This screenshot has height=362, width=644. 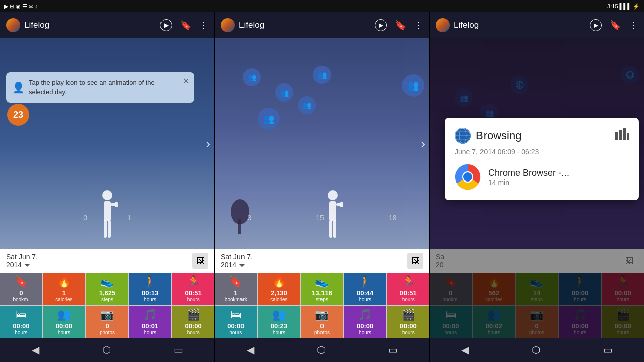 I want to click on recent-btn-2: ▭, so click(x=393, y=350).